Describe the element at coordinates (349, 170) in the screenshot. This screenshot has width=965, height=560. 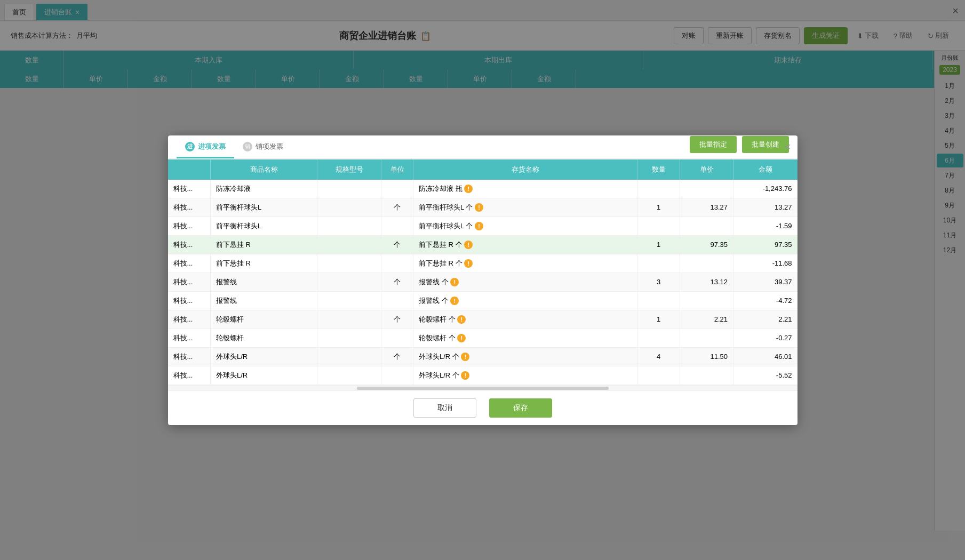
I see `th-spec: 规格型号` at that location.